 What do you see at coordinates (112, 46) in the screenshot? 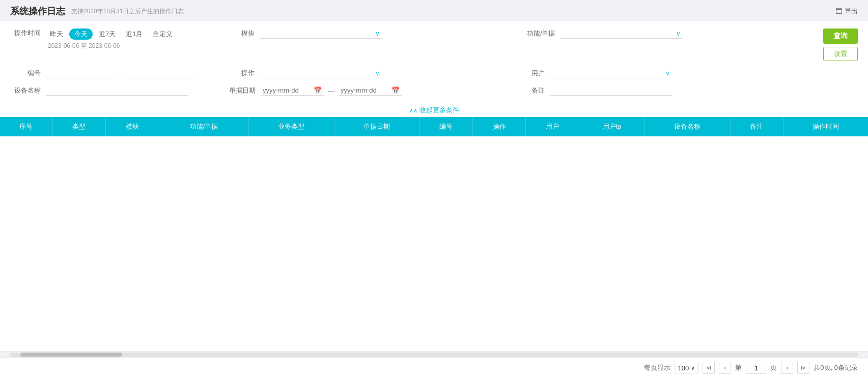
I see `time-range-display: 2023-06-06 至 2023-06-06` at bounding box center [112, 46].